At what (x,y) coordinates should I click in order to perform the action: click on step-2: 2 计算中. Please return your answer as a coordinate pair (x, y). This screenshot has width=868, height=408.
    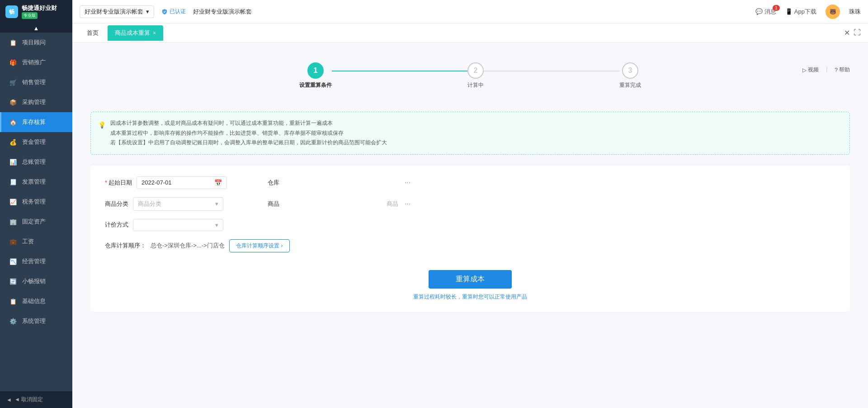
    Looking at the image, I should click on (476, 76).